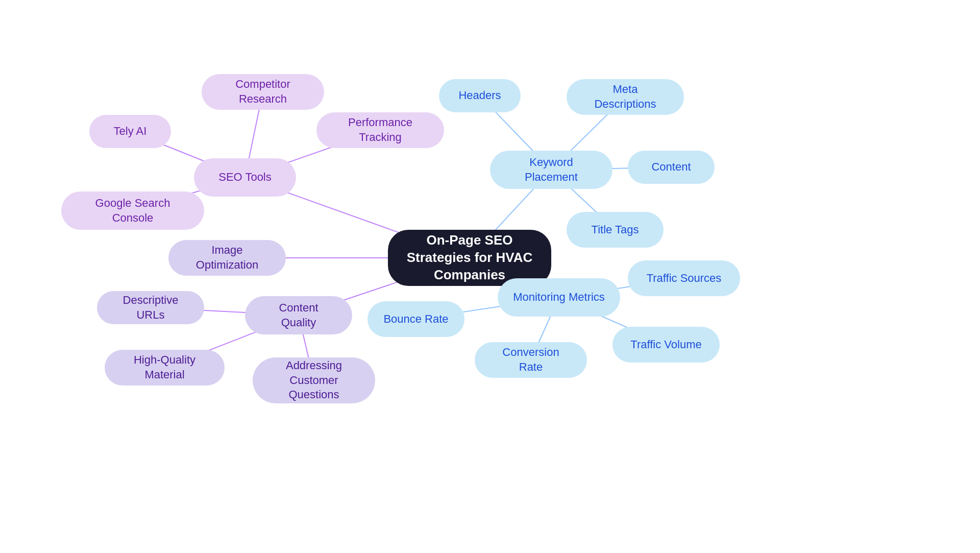 Image resolution: width=980 pixels, height=553 pixels. Describe the element at coordinates (666, 345) in the screenshot. I see `traffic-volume-node: Traffic Volume` at that location.